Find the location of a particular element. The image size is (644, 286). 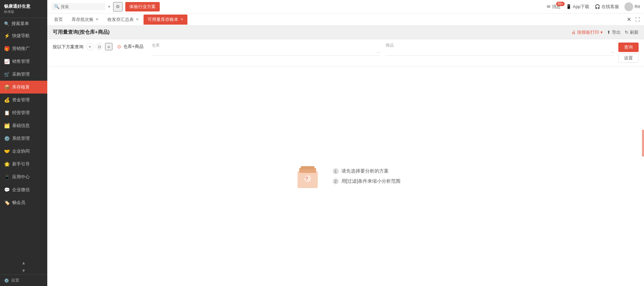

tab-close-all: ✕ is located at coordinates (629, 20).